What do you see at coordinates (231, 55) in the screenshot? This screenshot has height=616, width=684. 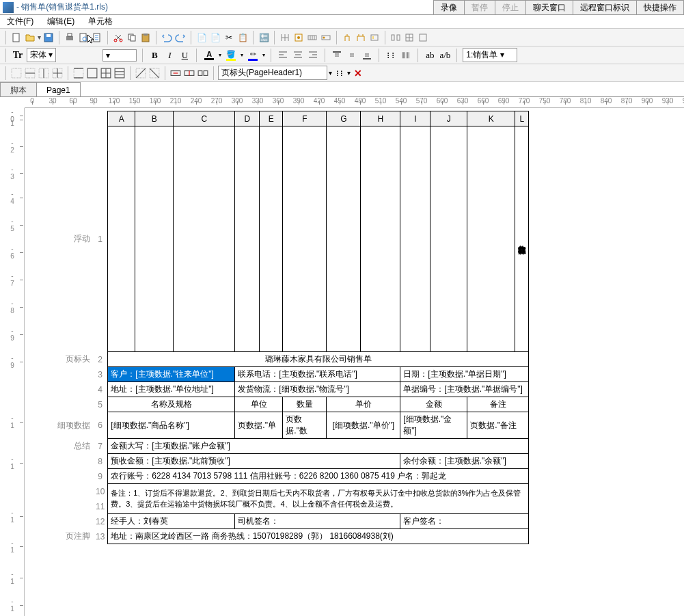 I see `bg-color-button: 🪣` at bounding box center [231, 55].